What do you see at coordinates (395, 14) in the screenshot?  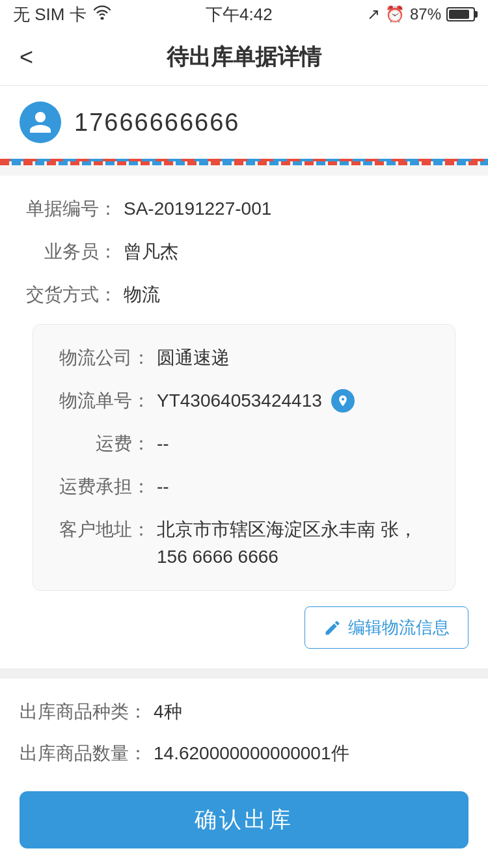 I see `alarm-icon: ⏰` at bounding box center [395, 14].